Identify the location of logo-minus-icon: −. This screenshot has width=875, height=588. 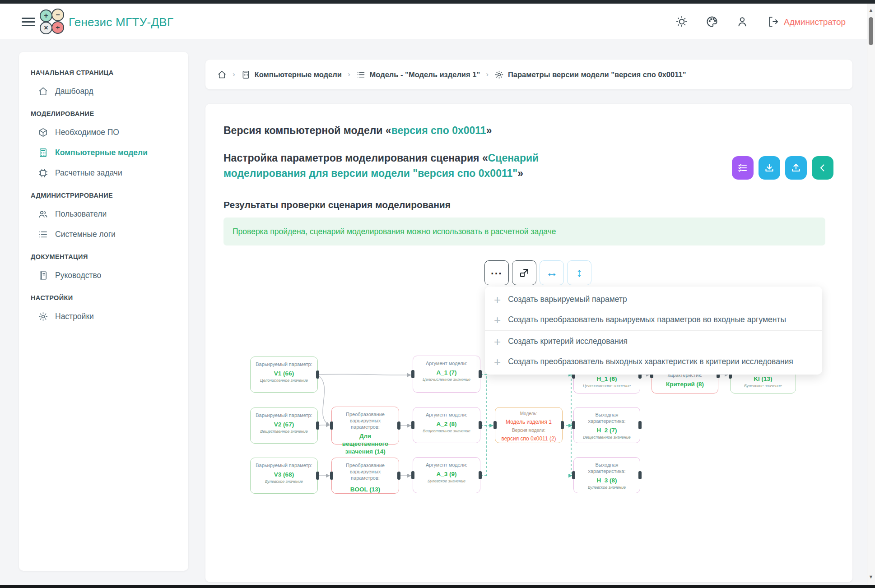
(58, 15).